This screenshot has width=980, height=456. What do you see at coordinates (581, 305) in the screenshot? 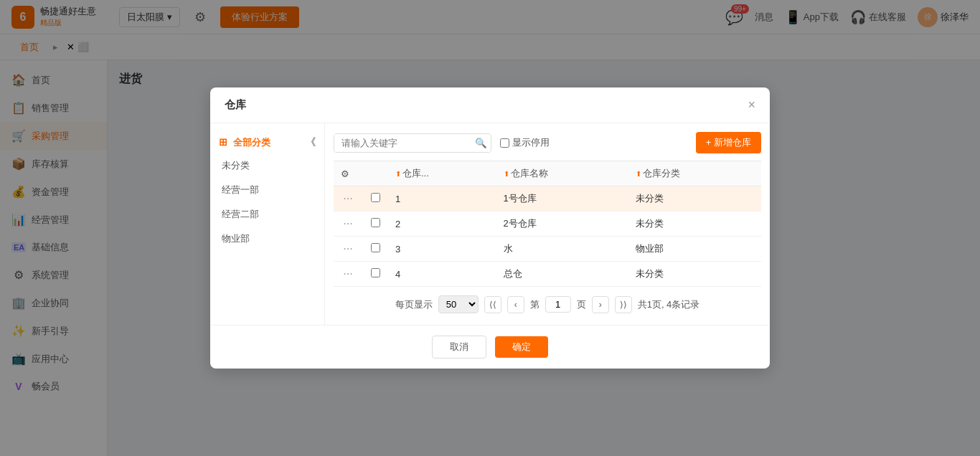
I see `page-end-label: 页` at bounding box center [581, 305].